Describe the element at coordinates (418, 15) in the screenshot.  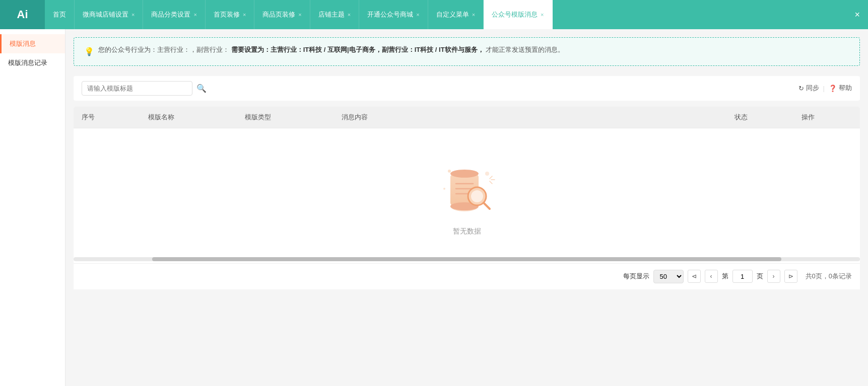
I see `close-tab-6: ×` at that location.